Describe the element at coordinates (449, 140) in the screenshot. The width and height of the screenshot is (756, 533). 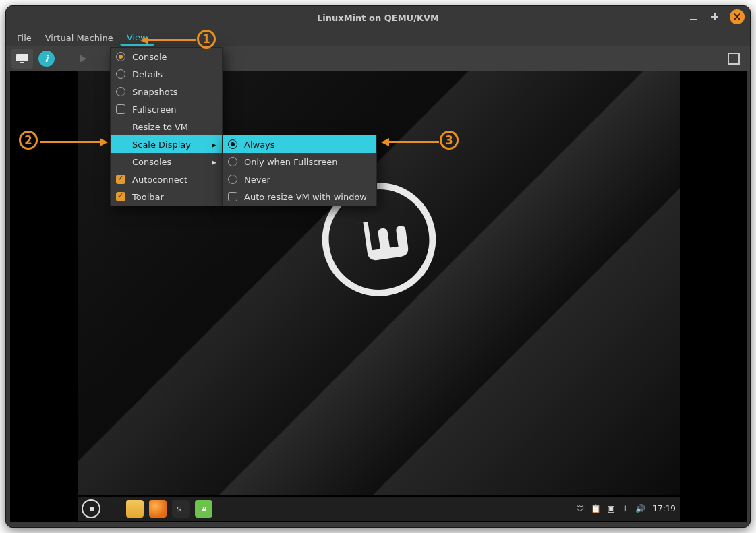
I see `callout-3: 3` at that location.